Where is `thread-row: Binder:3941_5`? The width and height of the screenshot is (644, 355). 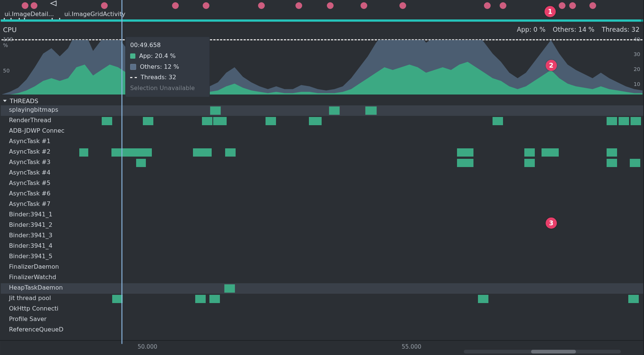
thread-row: Binder:3941_5 is located at coordinates (322, 257).